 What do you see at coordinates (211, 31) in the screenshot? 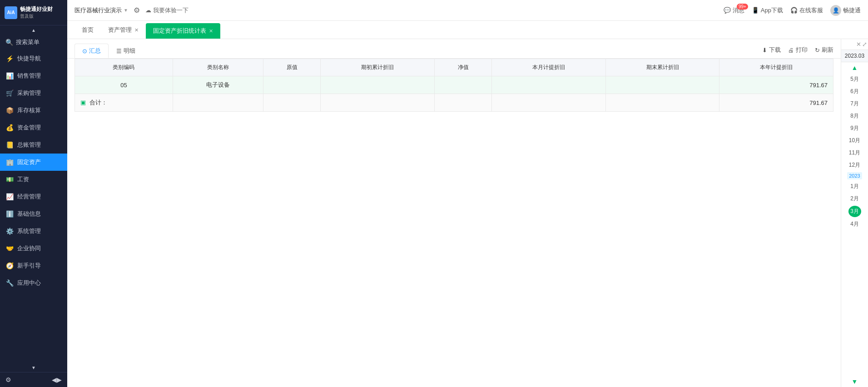
I see `tab-depreciation-close: ✕` at bounding box center [211, 31].